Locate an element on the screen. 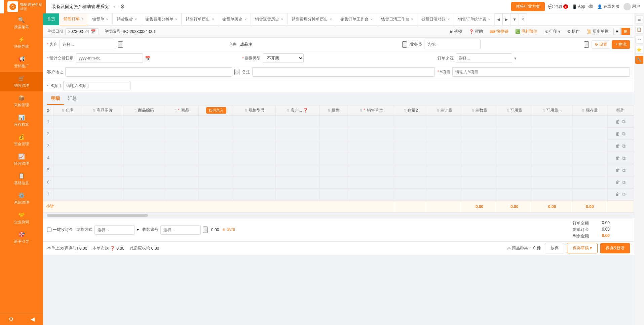 The width and height of the screenshot is (644, 325). video-btn: ▶ 视频 is located at coordinates (456, 32).